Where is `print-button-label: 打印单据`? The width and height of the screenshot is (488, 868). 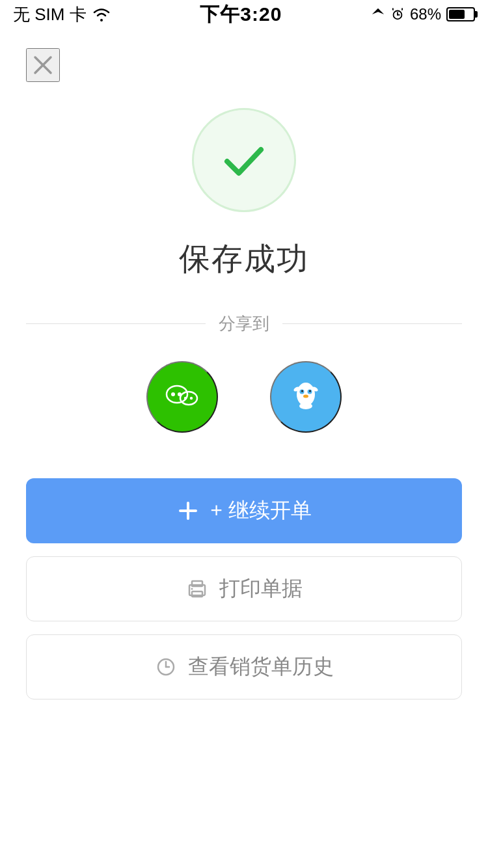
print-button-label: 打印单据 is located at coordinates (261, 589).